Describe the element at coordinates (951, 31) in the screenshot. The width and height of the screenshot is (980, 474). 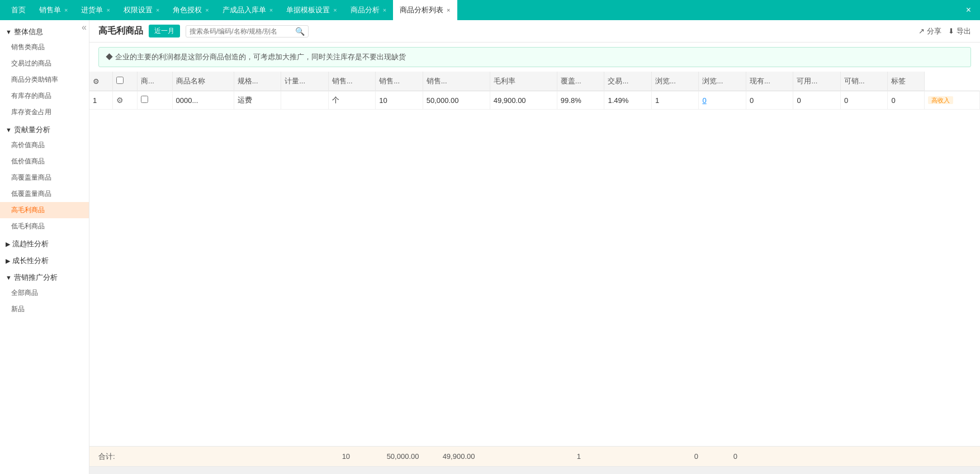
I see `export-icon: ⬇` at that location.